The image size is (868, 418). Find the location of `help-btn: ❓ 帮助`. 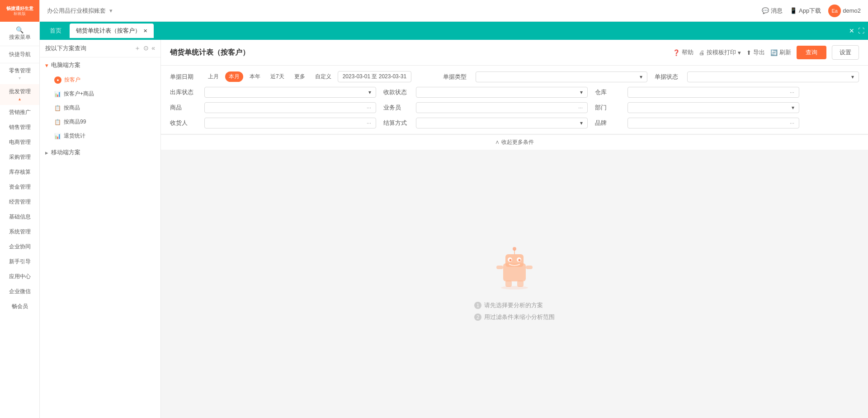

help-btn: ❓ 帮助 is located at coordinates (683, 52).